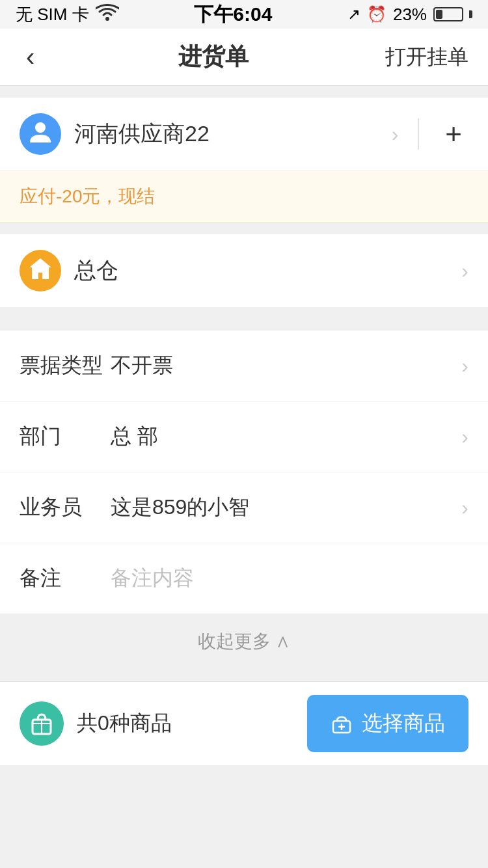 This screenshot has height=868, width=488. Describe the element at coordinates (244, 642) in the screenshot. I see `collapse-toggle: 收起更多 ∧` at that location.